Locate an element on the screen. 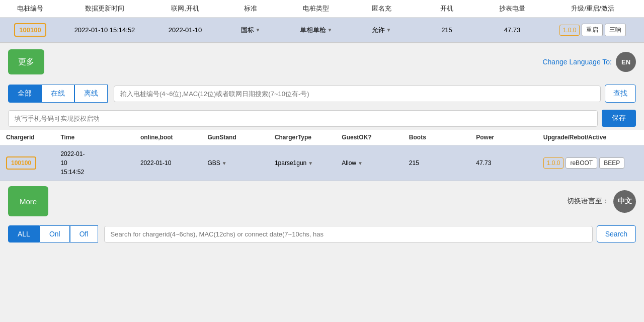 The width and height of the screenshot is (644, 322). standard-select: 国标 ▼ is located at coordinates (251, 30).